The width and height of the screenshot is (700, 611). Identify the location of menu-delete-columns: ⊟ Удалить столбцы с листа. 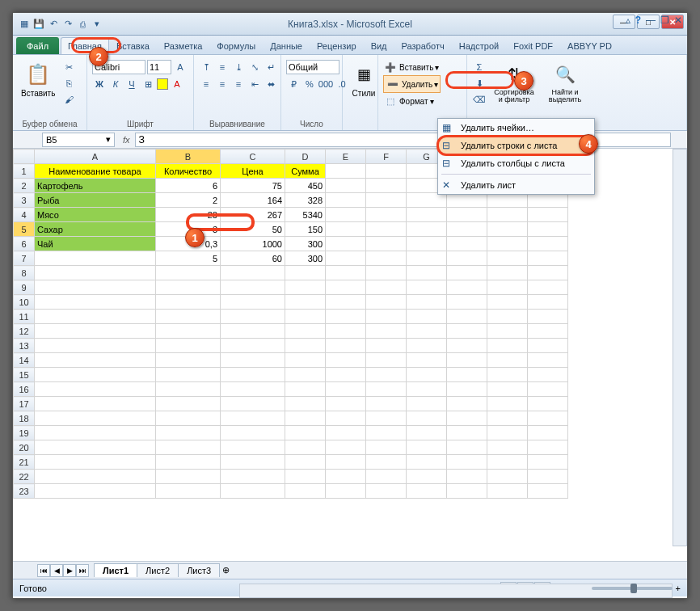
(516, 163).